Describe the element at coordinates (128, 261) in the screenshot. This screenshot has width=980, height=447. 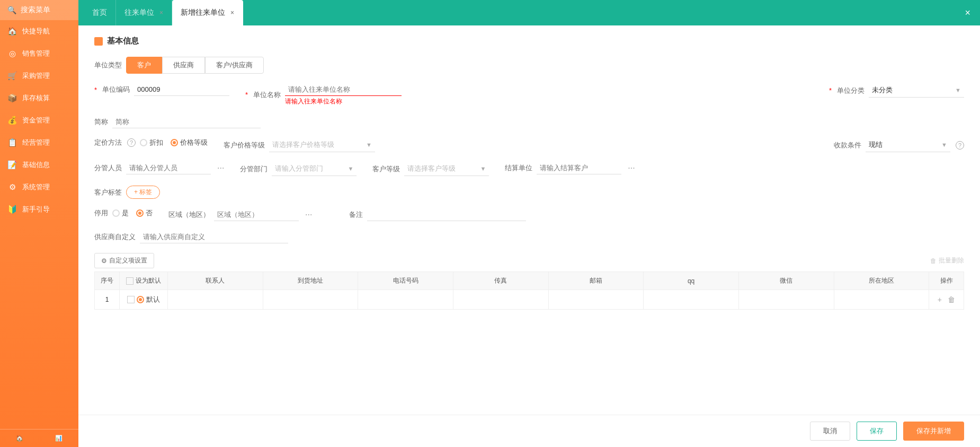
I see `custom-settings-label: 自定义项设置` at that location.